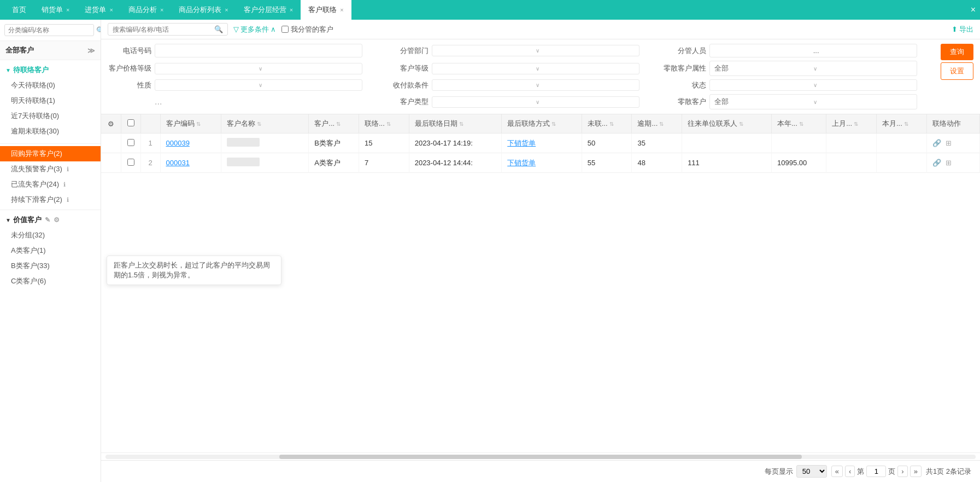  I want to click on nature-arrow: ∨, so click(308, 85).